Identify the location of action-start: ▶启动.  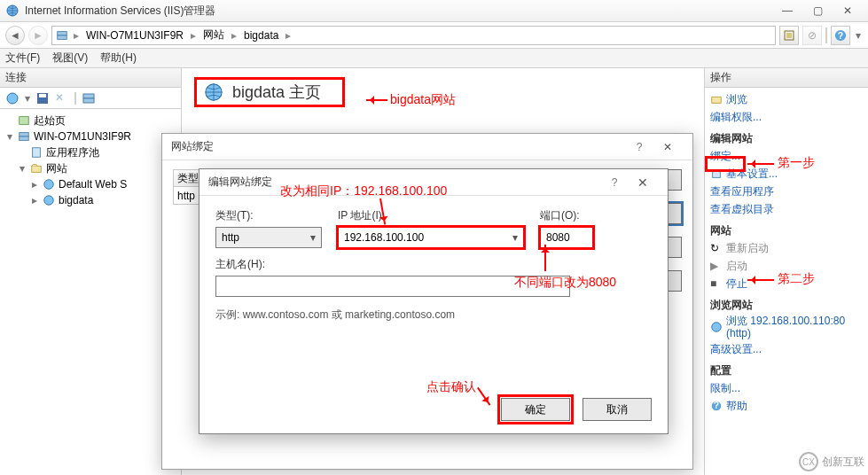
(786, 266).